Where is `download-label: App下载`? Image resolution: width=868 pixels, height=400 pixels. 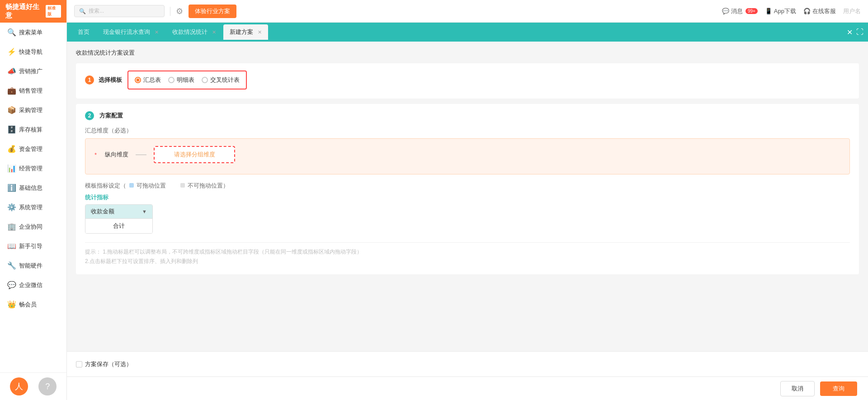 download-label: App下载 is located at coordinates (785, 11).